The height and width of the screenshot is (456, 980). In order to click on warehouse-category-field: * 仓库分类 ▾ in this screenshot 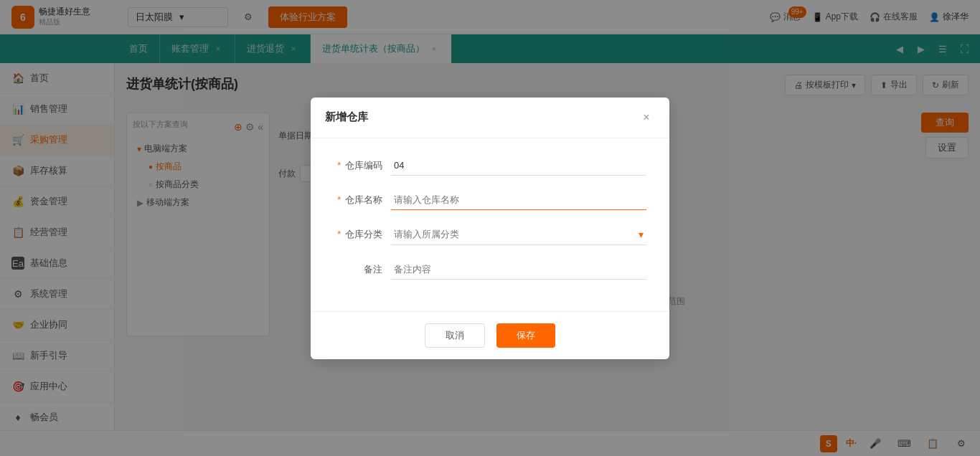, I will do `click(490, 235)`.